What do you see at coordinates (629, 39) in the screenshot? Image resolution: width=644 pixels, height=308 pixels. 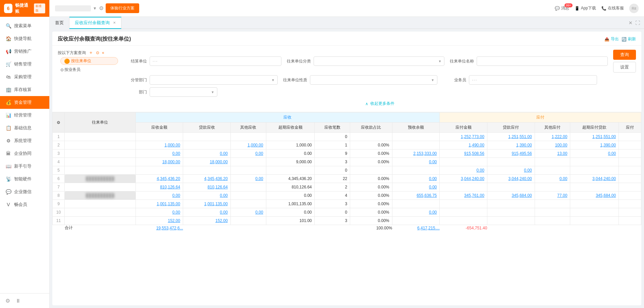 I see `refresh-button: 🔄 刷新` at bounding box center [629, 39].